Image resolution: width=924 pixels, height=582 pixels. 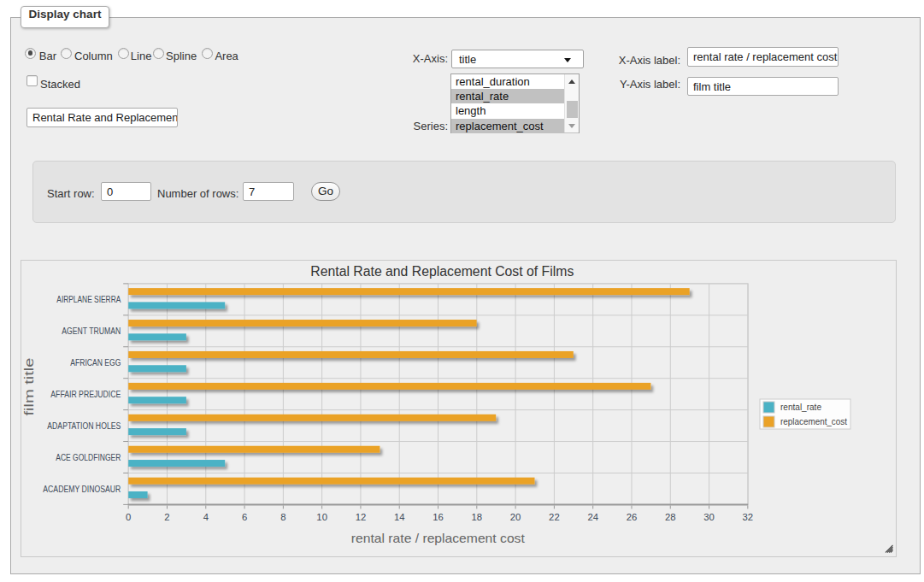 I want to click on svg-text: 12, so click(x=361, y=517).